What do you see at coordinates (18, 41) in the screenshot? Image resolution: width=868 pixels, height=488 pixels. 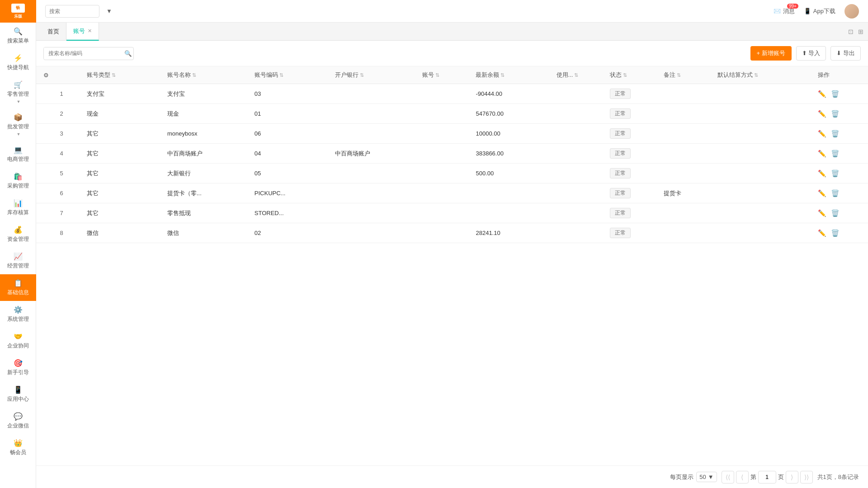 I see `sidebar-item-label: 搜索菜单` at bounding box center [18, 41].